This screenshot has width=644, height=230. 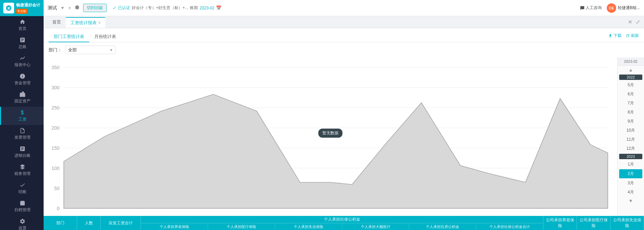 I want to click on tab-salary-report: 工资统计报表 ×, so click(x=86, y=22).